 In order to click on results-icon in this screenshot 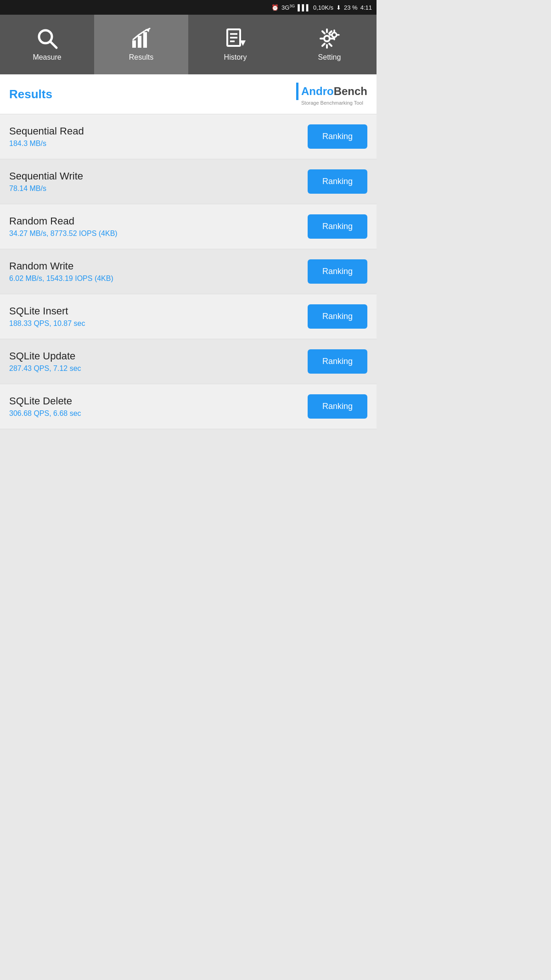, I will do `click(141, 39)`.